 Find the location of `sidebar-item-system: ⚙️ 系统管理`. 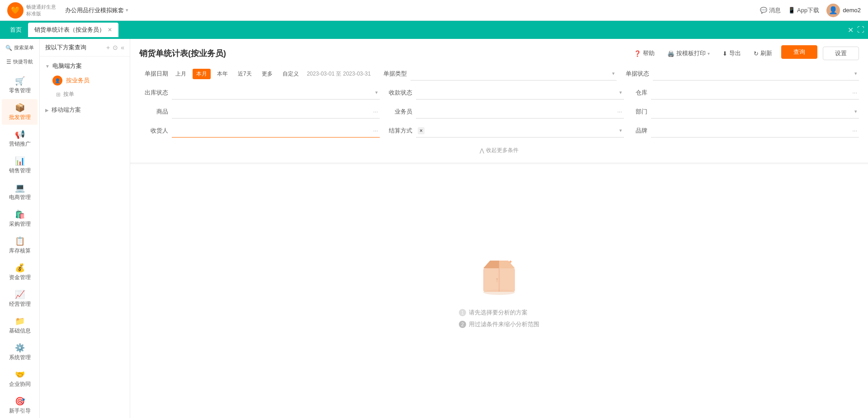

sidebar-item-system: ⚙️ 系统管理 is located at coordinates (20, 352).